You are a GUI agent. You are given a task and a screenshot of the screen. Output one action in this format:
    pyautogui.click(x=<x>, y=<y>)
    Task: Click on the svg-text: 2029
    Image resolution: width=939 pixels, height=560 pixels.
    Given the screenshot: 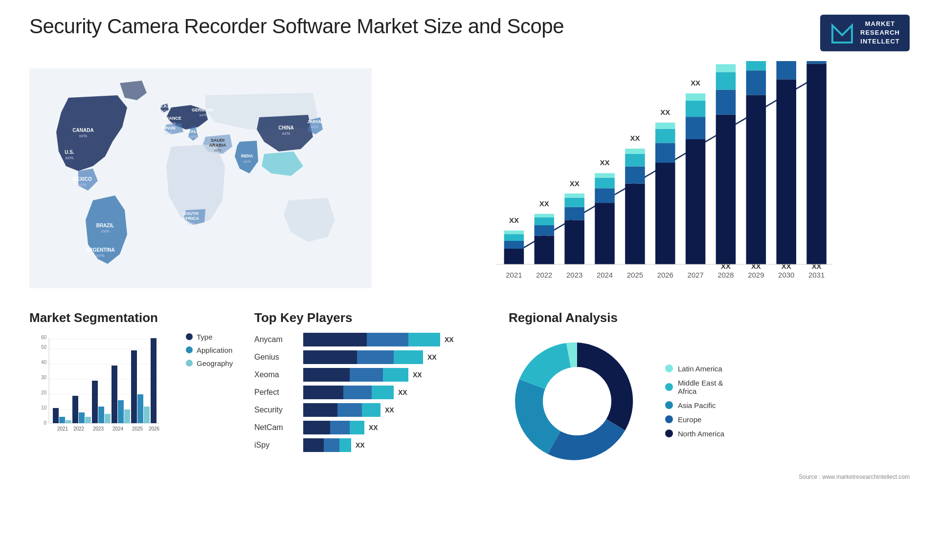 What is the action you would take?
    pyautogui.click(x=756, y=275)
    